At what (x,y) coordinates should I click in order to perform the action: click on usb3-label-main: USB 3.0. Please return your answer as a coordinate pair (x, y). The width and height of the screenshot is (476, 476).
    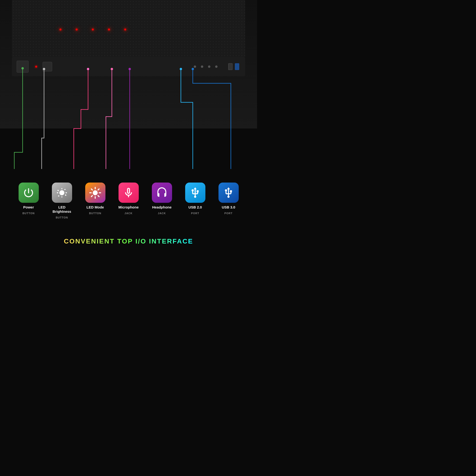
    Looking at the image, I should click on (229, 207).